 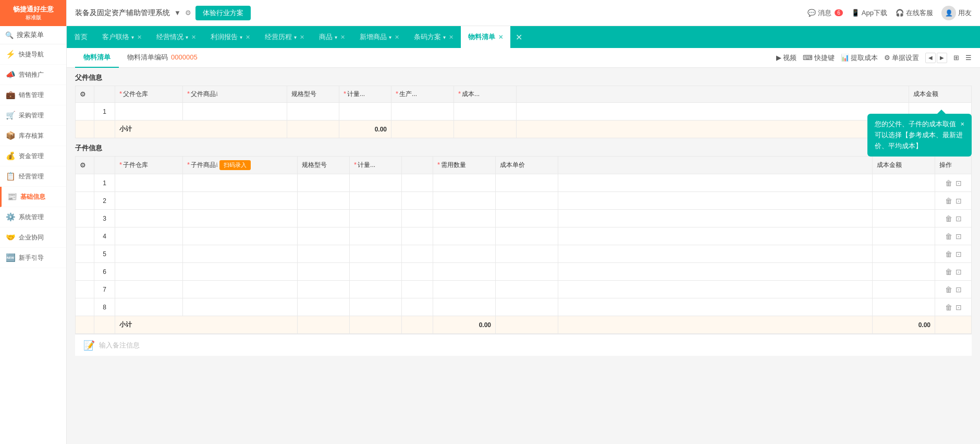 What do you see at coordinates (140, 38) in the screenshot?
I see `tab-customer-close: ✕` at bounding box center [140, 38].